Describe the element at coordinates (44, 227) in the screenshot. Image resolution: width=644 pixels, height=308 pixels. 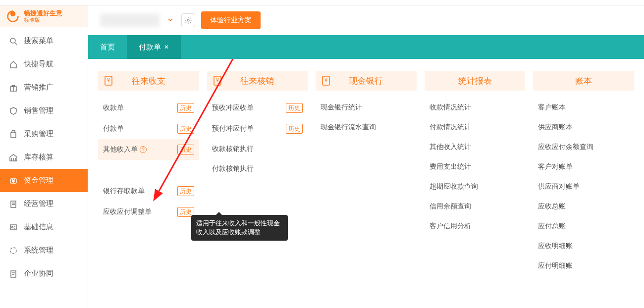
I see `sidebar-item-8: 基础信息` at that location.